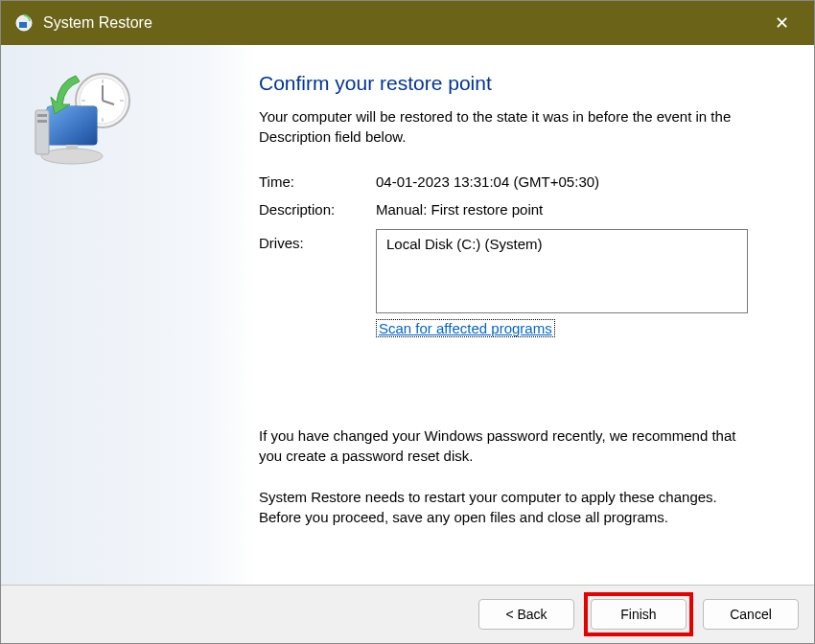 The height and width of the screenshot is (644, 815). What do you see at coordinates (81, 182) in the screenshot?
I see `system-restore-illustration` at bounding box center [81, 182].